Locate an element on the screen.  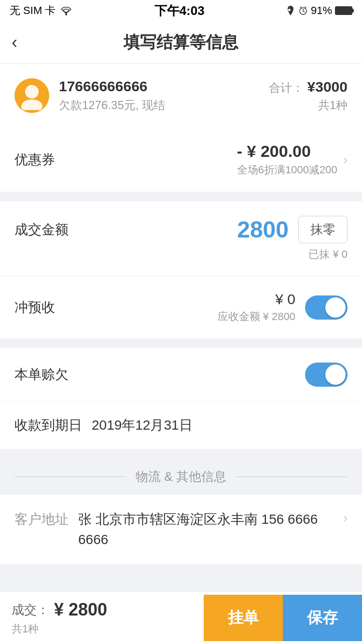
logistics-line-right is located at coordinates (292, 477).